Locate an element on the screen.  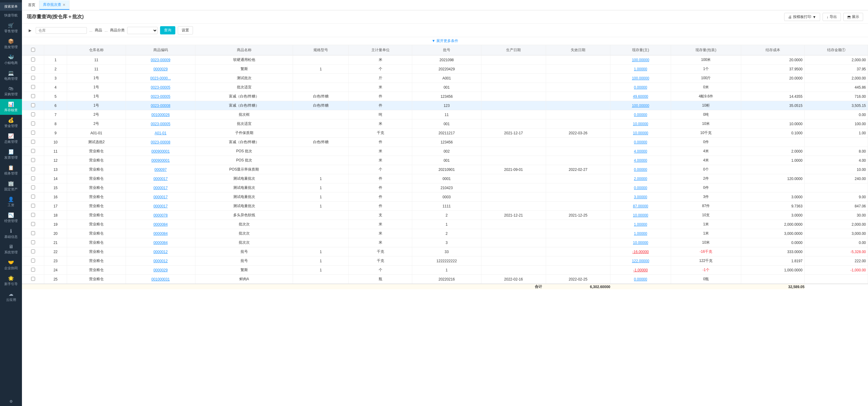
table-row: 20 营业粮仓 0000084 批次次 米 2 1.00000 1米 3,000… is located at coordinates (445, 234).